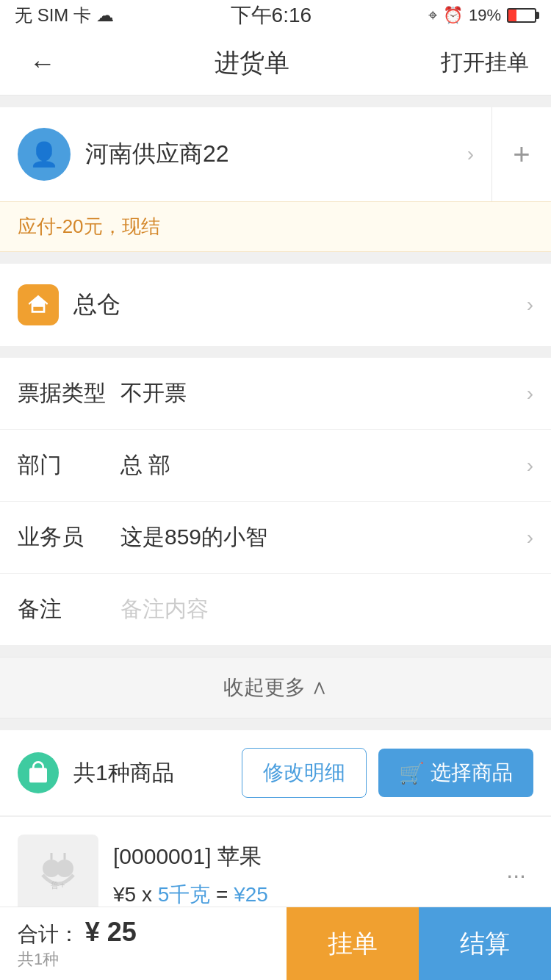 The image size is (551, 980). What do you see at coordinates (276, 538) in the screenshot?
I see `salesperson-row: 业务员 这是859的小智 ›` at bounding box center [276, 538].